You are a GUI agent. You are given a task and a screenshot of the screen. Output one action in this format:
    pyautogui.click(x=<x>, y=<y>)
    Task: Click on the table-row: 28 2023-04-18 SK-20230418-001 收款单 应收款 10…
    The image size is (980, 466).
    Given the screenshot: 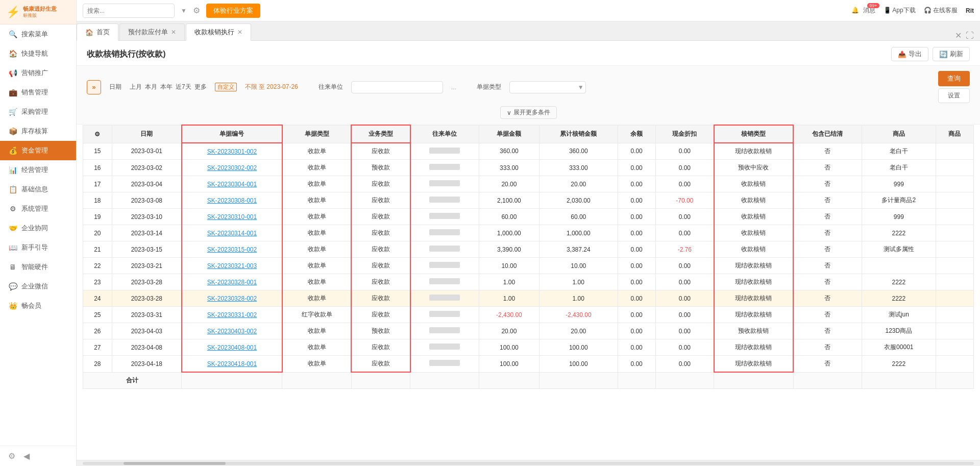 What is the action you would take?
    pyautogui.click(x=529, y=364)
    